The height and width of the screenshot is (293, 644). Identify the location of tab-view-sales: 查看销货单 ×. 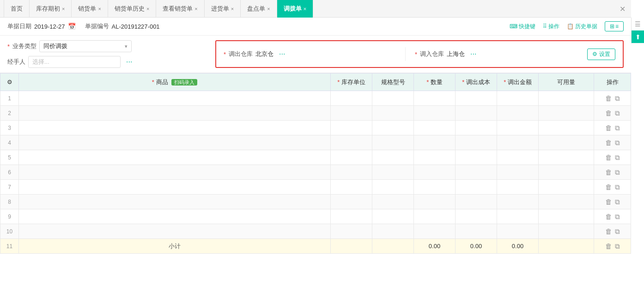
(180, 9).